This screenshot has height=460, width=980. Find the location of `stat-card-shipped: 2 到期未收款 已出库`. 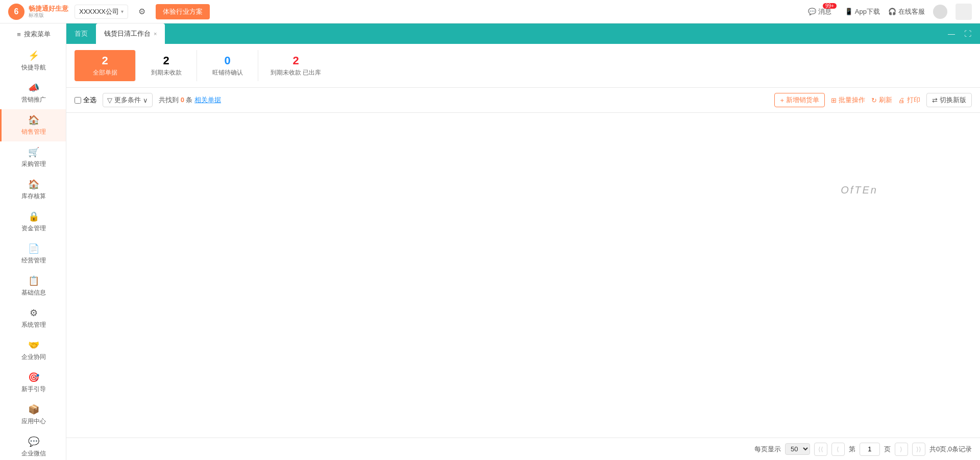

stat-card-shipped: 2 到期未收款 已出库 is located at coordinates (296, 65).